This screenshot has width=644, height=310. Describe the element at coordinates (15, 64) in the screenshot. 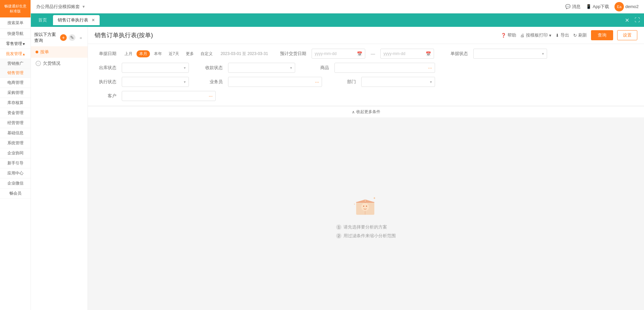

I see `sidebar-item-marketing: 营销推广` at that location.